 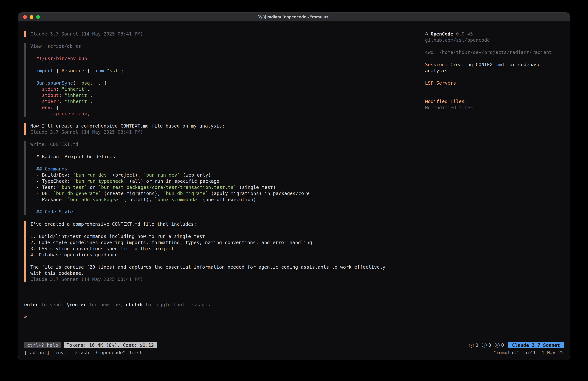 What do you see at coordinates (294, 325) in the screenshot?
I see `prompt-input: >` at bounding box center [294, 325].